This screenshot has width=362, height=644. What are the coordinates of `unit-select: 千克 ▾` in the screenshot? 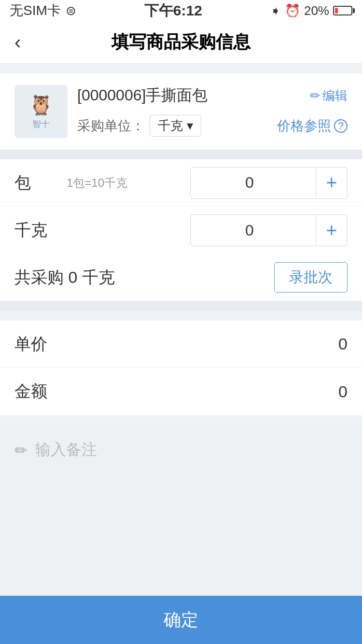 It's located at (176, 126).